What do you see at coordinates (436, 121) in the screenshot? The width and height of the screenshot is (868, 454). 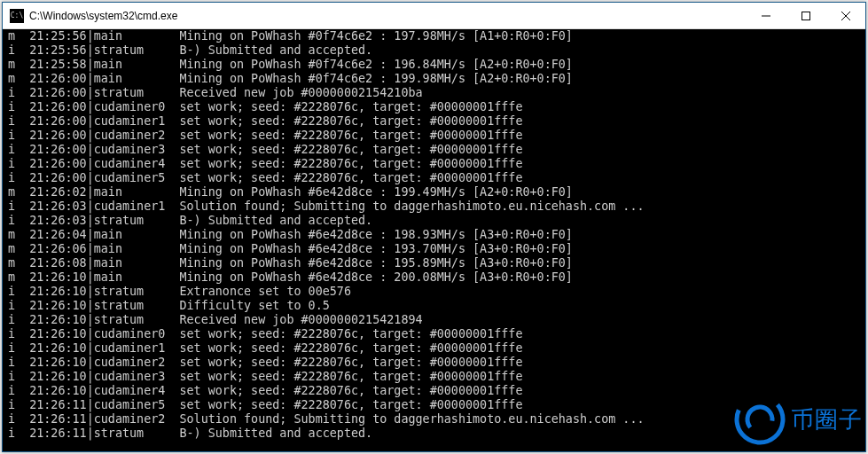 I see `console-line: i 21:26:00|cudaminer1 set work; seed: #2…` at bounding box center [436, 121].